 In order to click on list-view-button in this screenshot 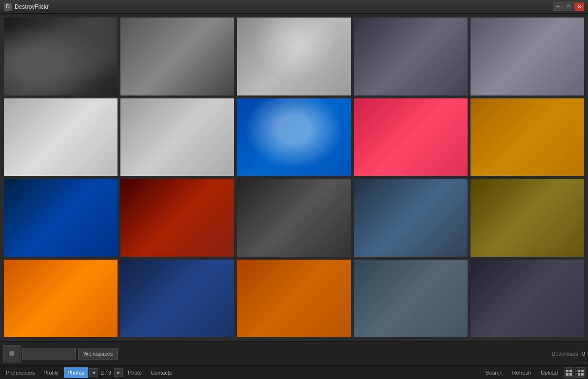, I will do `click(581, 373)`.